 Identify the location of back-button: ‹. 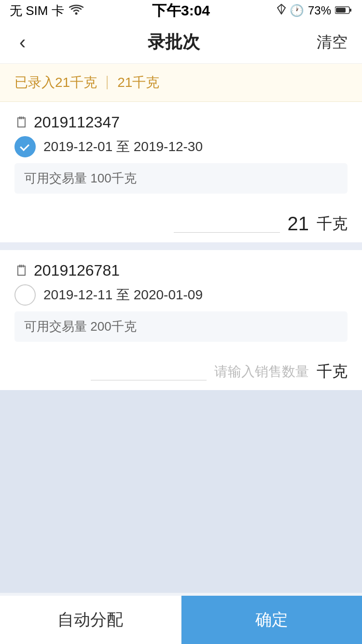
(22, 42).